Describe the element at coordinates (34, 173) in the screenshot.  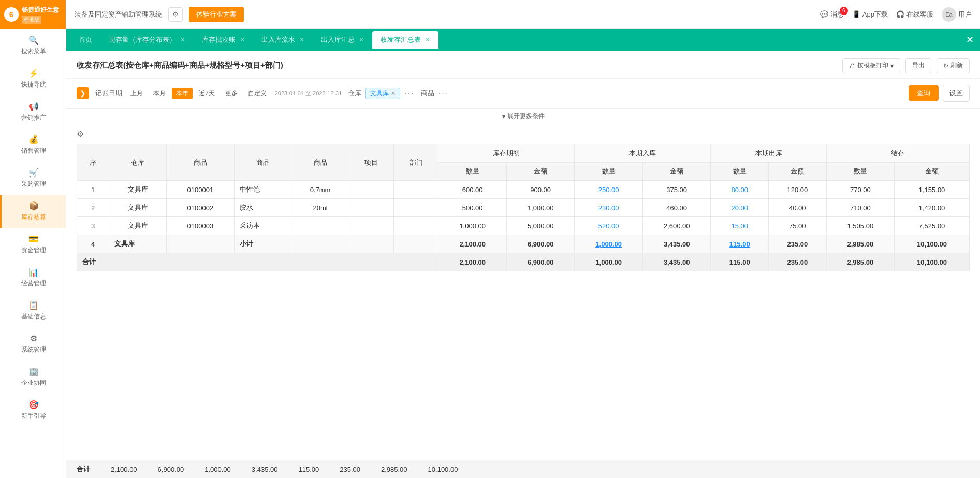
I see `purchase-icon: 🛒` at that location.